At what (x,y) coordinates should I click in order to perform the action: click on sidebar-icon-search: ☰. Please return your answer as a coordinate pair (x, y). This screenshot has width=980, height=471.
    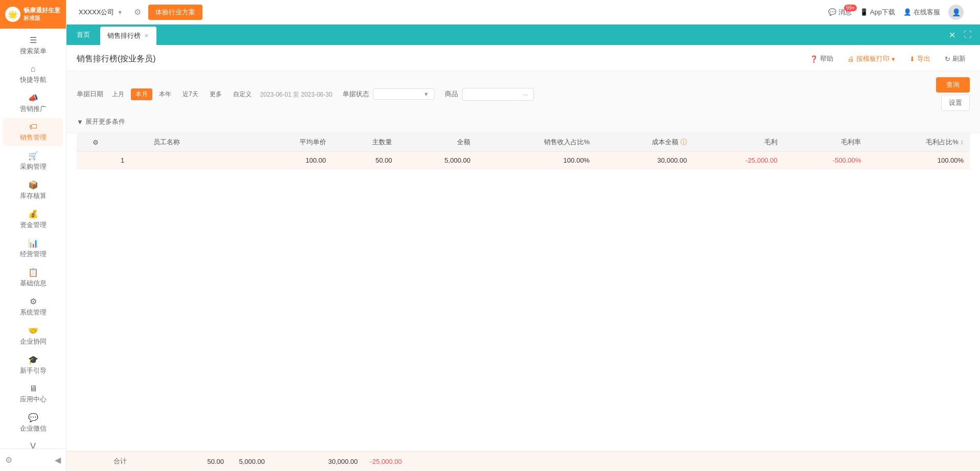
    Looking at the image, I should click on (33, 40).